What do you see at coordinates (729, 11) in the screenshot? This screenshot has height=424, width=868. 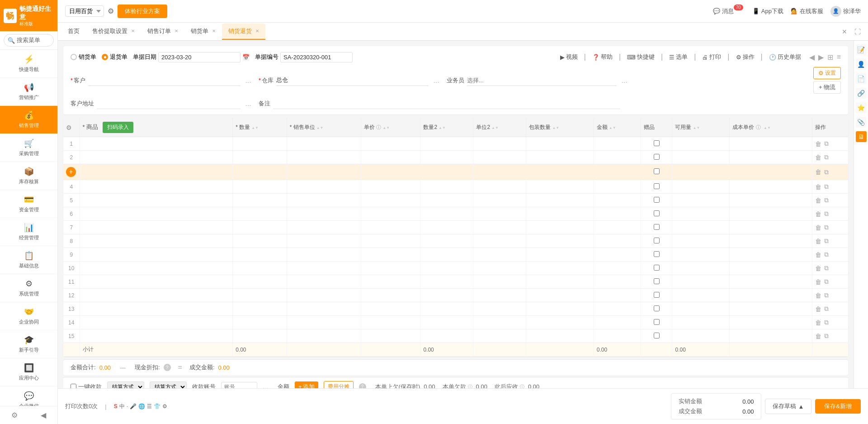 I see `header-message: 💬 消息 70` at bounding box center [729, 11].